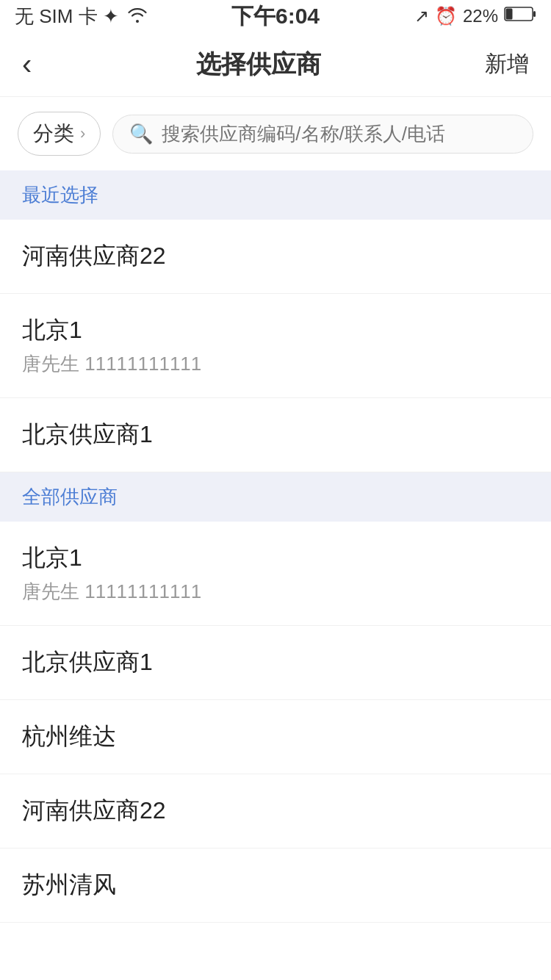  What do you see at coordinates (67, 16) in the screenshot?
I see `no-sim-label: 无 SIM 卡 ✦` at bounding box center [67, 16].